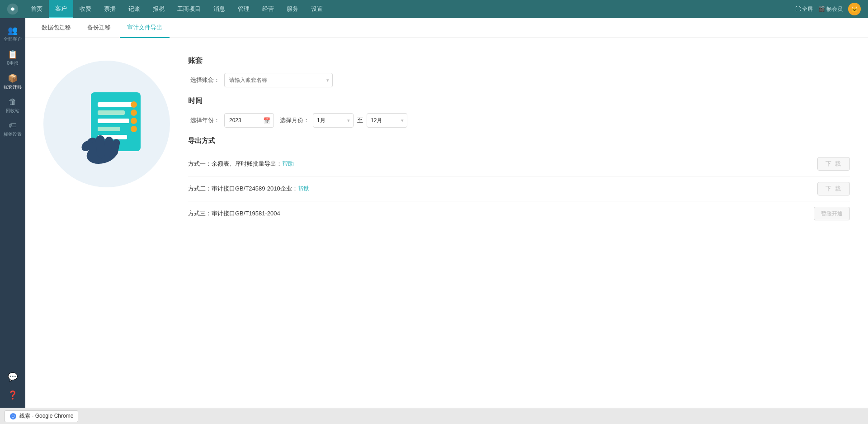 The image size is (868, 424). Describe the element at coordinates (13, 395) in the screenshot. I see `sidebar-help-icon: ❓` at that location.